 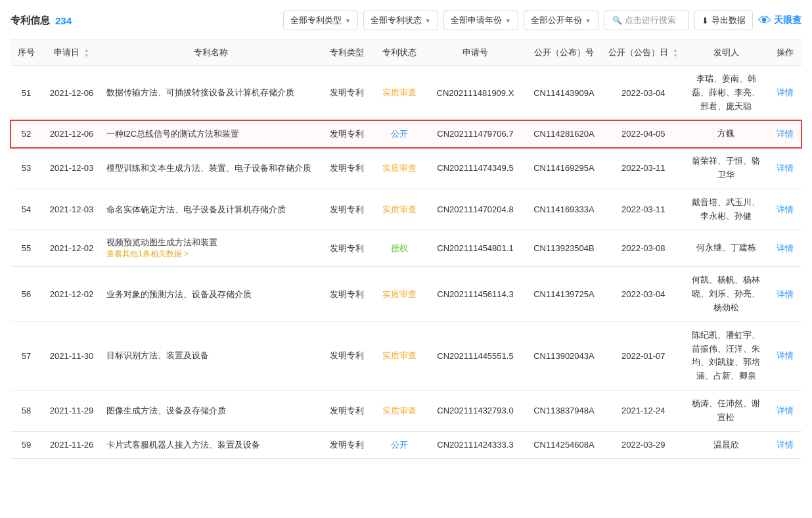 I want to click on pubno-cell: CN113837948A, so click(x=564, y=410).